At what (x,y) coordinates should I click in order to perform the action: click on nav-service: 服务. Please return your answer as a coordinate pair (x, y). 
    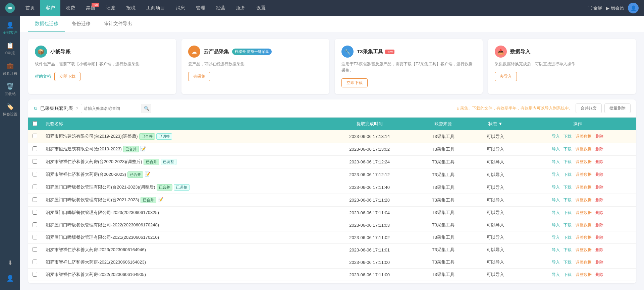
    Looking at the image, I should click on (241, 8).